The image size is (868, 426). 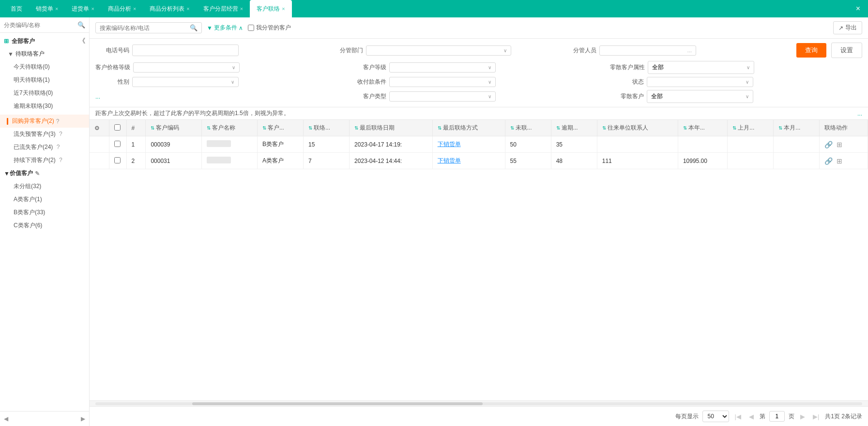 What do you see at coordinates (169, 9) in the screenshot?
I see `nav-product-analysis-list: 商品分析列表 ×` at bounding box center [169, 9].